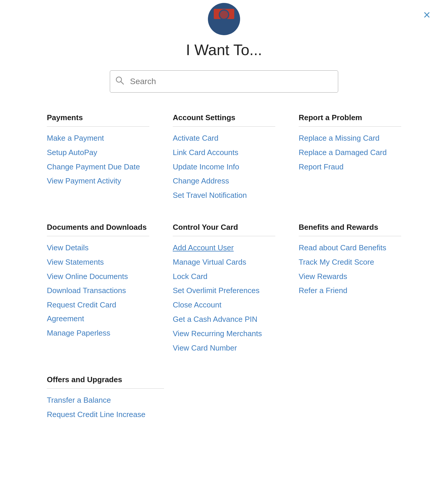 This screenshot has height=483, width=448. Describe the element at coordinates (224, 19) in the screenshot. I see `avatar-icon` at that location.